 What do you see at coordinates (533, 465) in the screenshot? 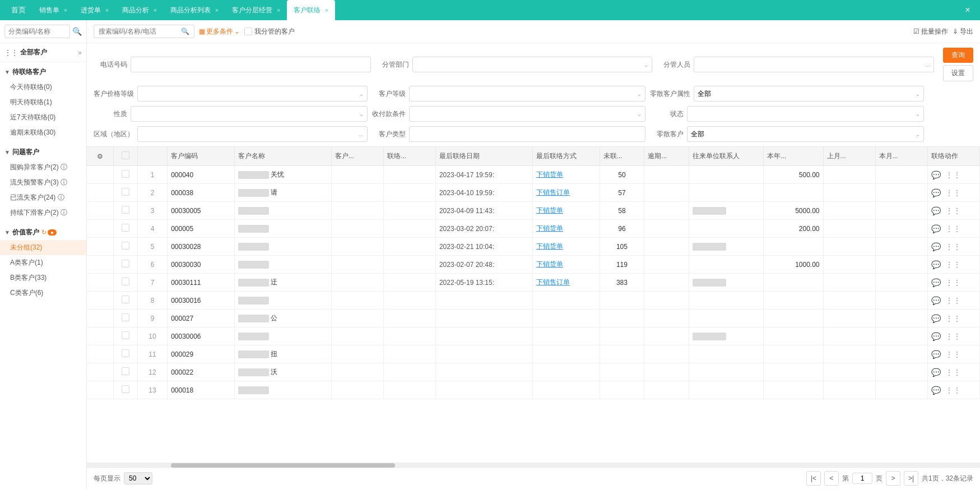
I see `horizontal-scrollbar` at bounding box center [533, 465].